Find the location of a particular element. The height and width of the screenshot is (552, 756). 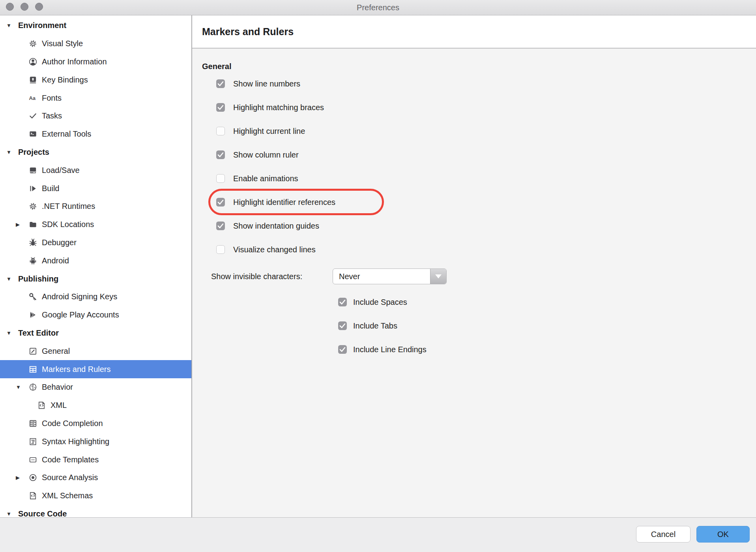

debugger-icon is located at coordinates (33, 242).